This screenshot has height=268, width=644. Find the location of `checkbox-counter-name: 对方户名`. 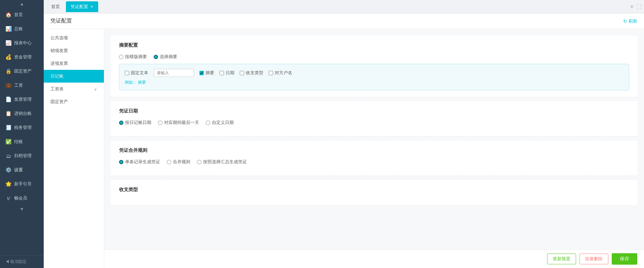

checkbox-counter-name: 对方户名 is located at coordinates (280, 73).